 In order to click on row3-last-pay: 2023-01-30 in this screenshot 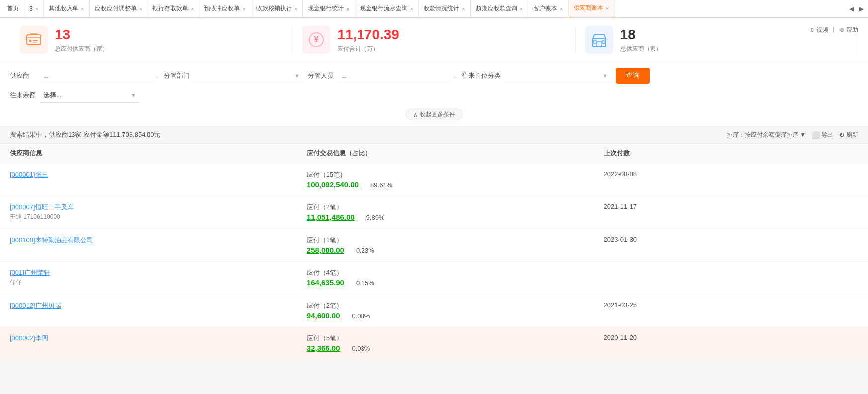, I will do `click(731, 239)`.